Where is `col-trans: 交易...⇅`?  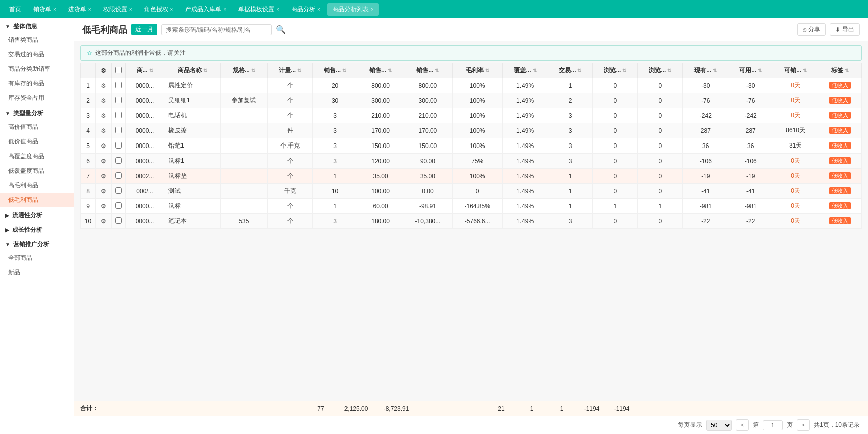
col-trans: 交易...⇅ is located at coordinates (570, 71).